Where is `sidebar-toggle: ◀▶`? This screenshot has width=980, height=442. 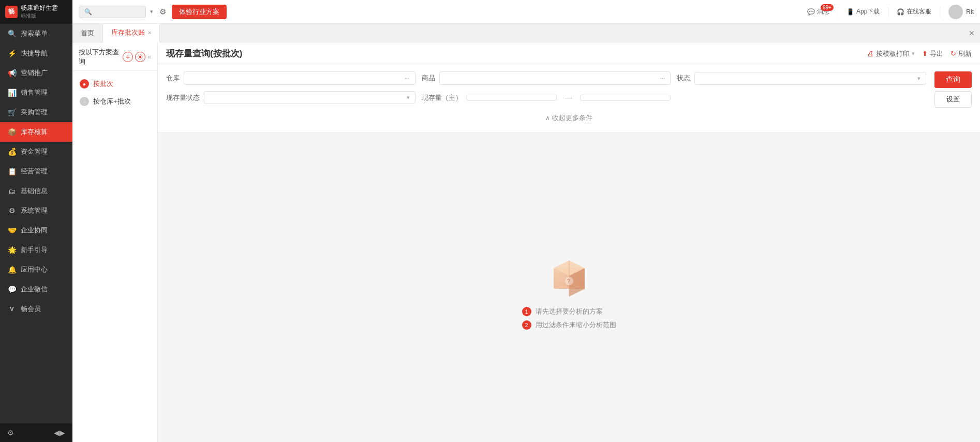 sidebar-toggle: ◀▶ is located at coordinates (60, 433).